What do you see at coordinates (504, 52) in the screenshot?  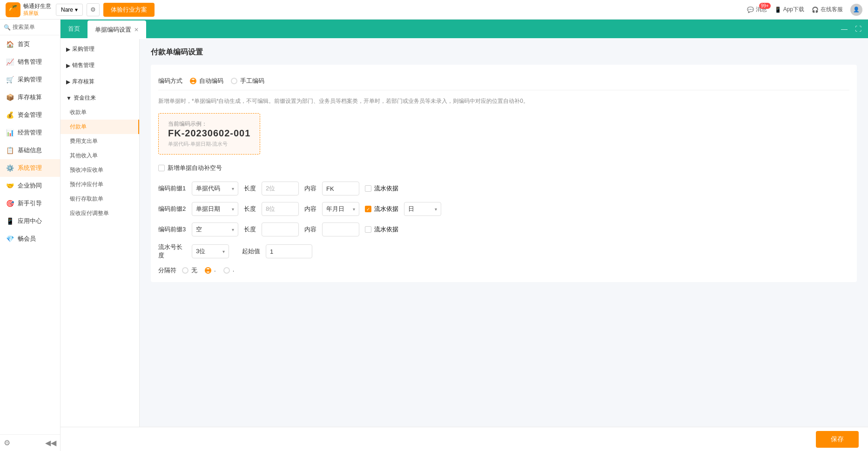 I see `page-title: 付款单编码设置` at bounding box center [504, 52].